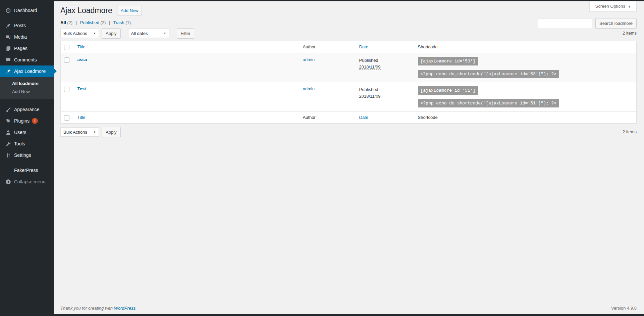 This screenshot has width=644, height=316. Describe the element at coordinates (82, 89) in the screenshot. I see `row-title-link: Test` at that location.